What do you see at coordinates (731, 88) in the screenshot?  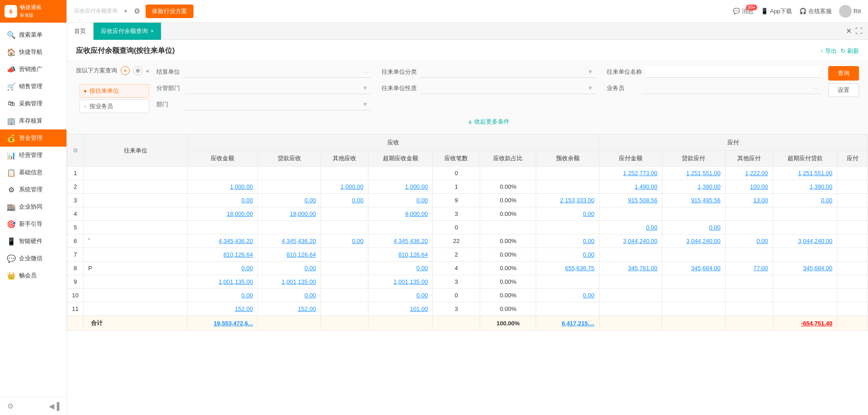 I see `salesman-input: ···` at bounding box center [731, 88].